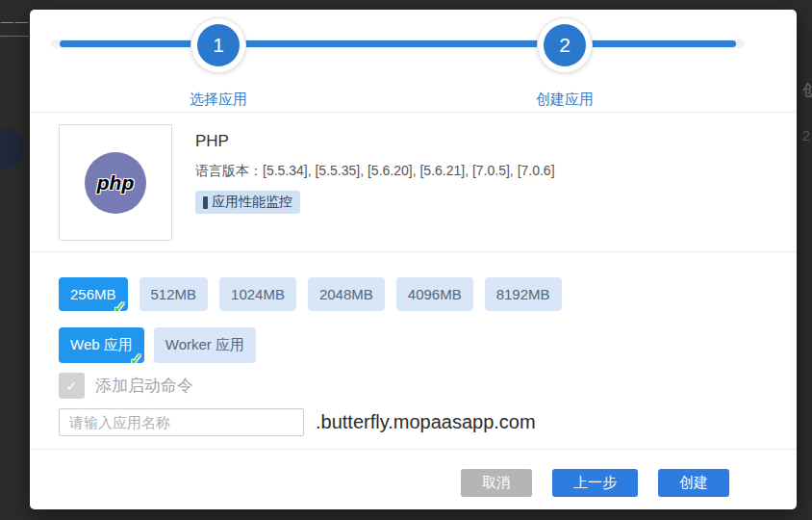  Describe the element at coordinates (375, 142) in the screenshot. I see `app-title: PHP` at that location.